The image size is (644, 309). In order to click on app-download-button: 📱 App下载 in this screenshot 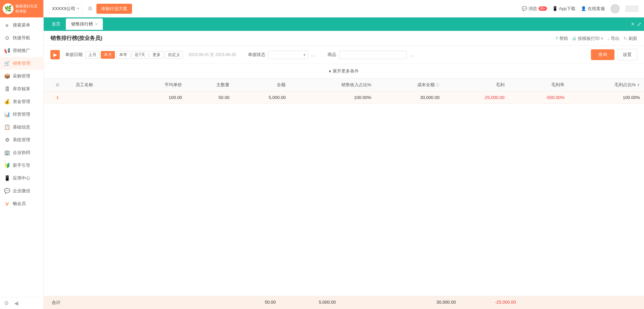, I will do `click(564, 9)`.